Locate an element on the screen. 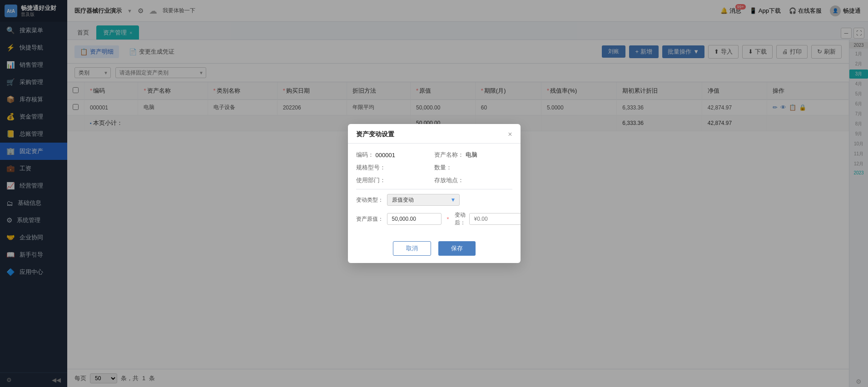  dialog-code-field: 编码： 000001 is located at coordinates (395, 155).